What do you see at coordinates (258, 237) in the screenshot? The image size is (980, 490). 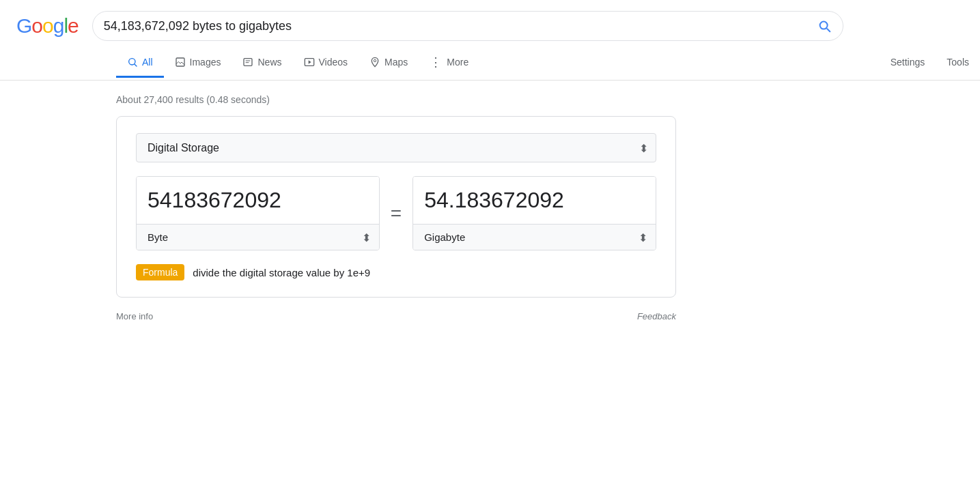 I see `from-unit-select: Bit Byte Kilobit Kilobyte Megabit Megaby…` at bounding box center [258, 237].